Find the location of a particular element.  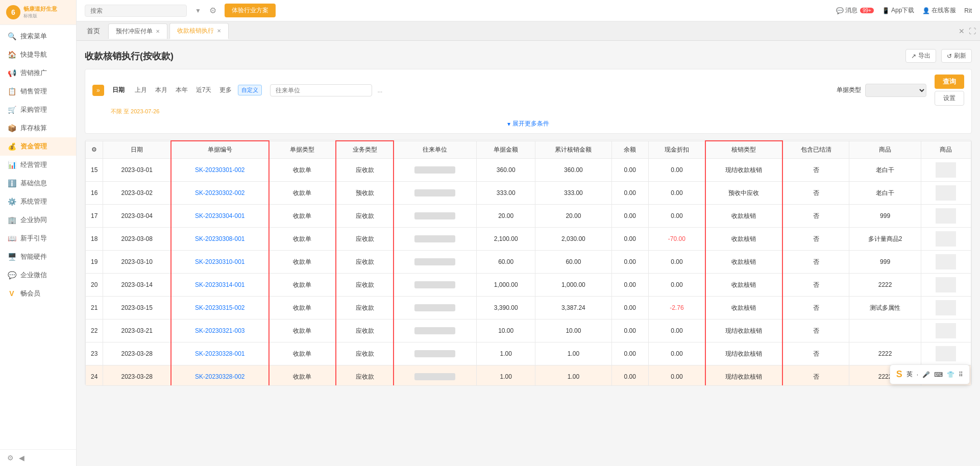

tab-prepay-close-icon: ✕ is located at coordinates (158, 32).